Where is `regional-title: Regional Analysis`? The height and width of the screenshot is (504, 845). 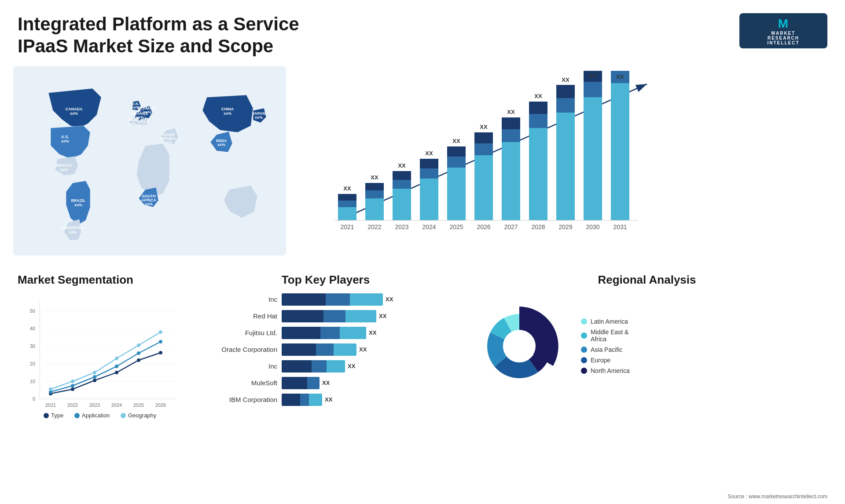
regional-title: Regional Analysis is located at coordinates (647, 280).